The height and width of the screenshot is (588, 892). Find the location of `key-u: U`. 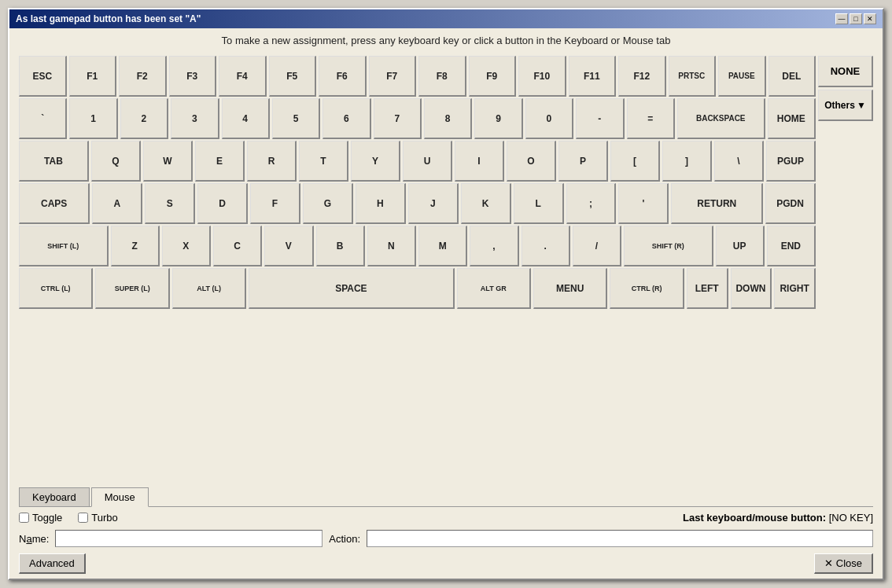

key-u: U is located at coordinates (428, 161).